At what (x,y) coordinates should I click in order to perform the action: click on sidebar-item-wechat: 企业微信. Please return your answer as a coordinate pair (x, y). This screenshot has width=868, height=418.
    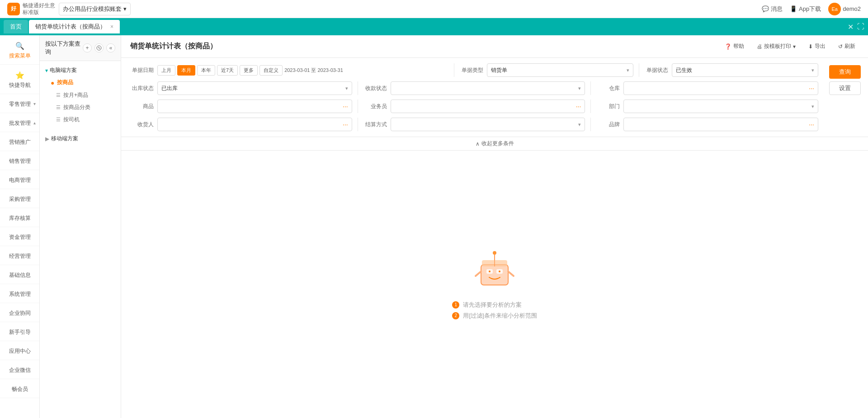
    Looking at the image, I should click on (20, 370).